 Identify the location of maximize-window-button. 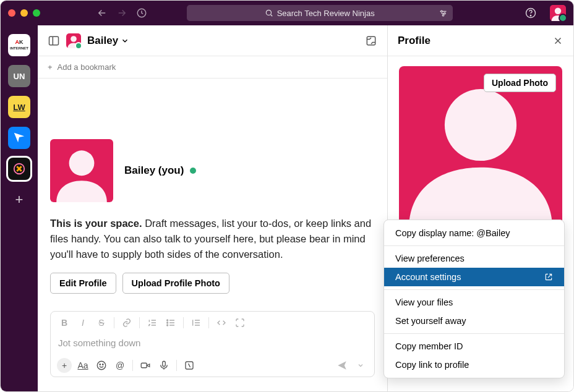
(36, 13).